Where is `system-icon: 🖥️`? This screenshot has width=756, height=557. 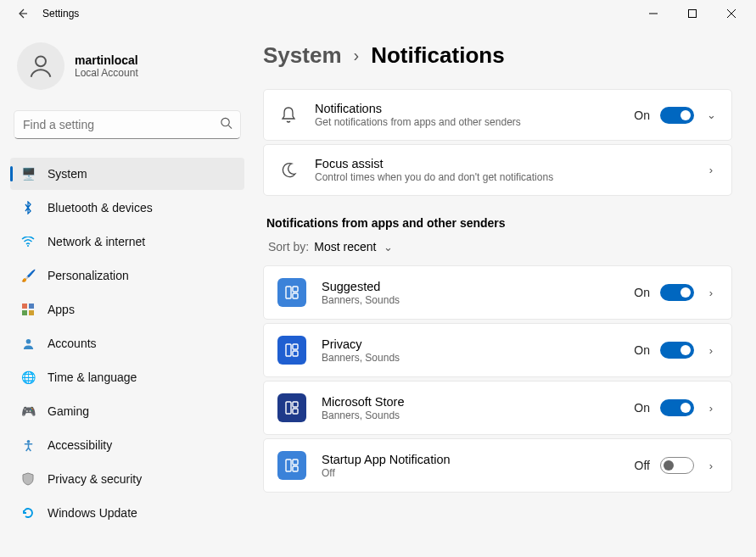 system-icon: 🖥️ is located at coordinates (28, 174).